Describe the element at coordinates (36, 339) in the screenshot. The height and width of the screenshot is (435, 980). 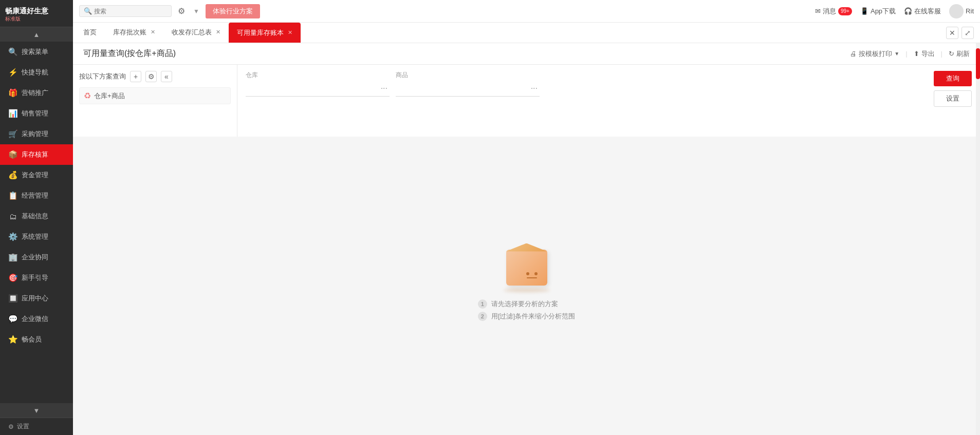
I see `sidebar-item-membership: ⭐ 畅会员` at that location.